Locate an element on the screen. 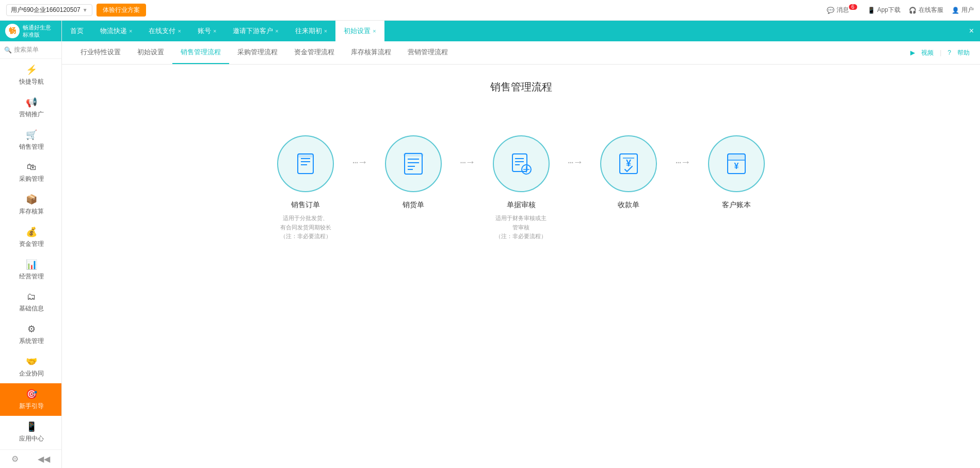  sidebar-item-quick-nav: ⚡ 快捷导航 is located at coordinates (31, 75).